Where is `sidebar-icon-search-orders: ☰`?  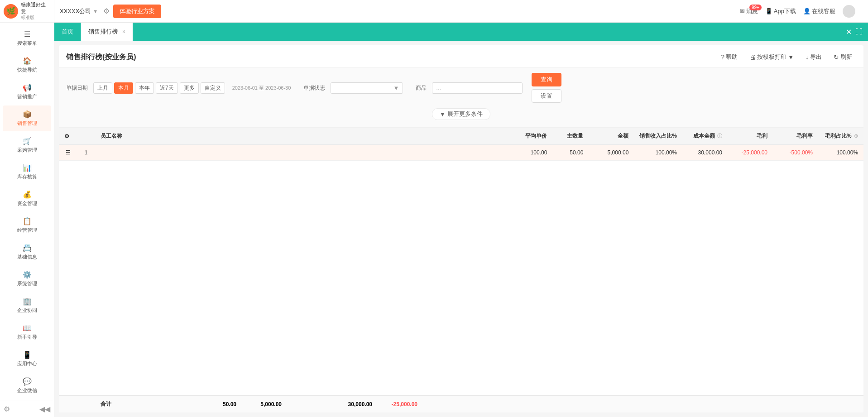
sidebar-icon-search-orders: ☰ is located at coordinates (27, 34).